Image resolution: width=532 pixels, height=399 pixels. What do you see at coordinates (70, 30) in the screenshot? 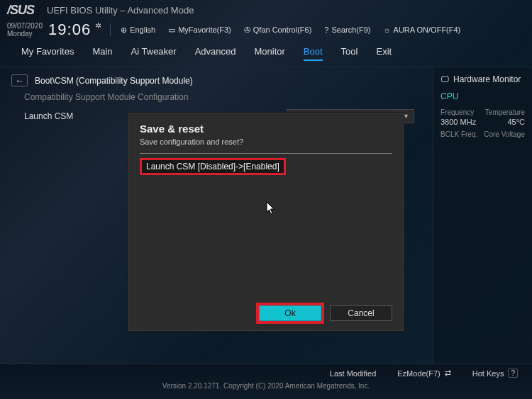
I see `time-text: 19:06` at bounding box center [70, 30].